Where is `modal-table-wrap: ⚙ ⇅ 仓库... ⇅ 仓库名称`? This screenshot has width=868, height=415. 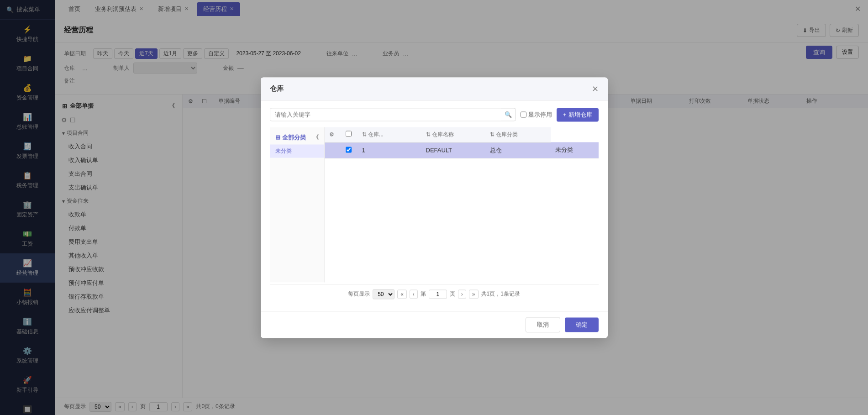
modal-table-wrap: ⚙ ⇅ 仓库... ⇅ 仓库名称 is located at coordinates (462, 205).